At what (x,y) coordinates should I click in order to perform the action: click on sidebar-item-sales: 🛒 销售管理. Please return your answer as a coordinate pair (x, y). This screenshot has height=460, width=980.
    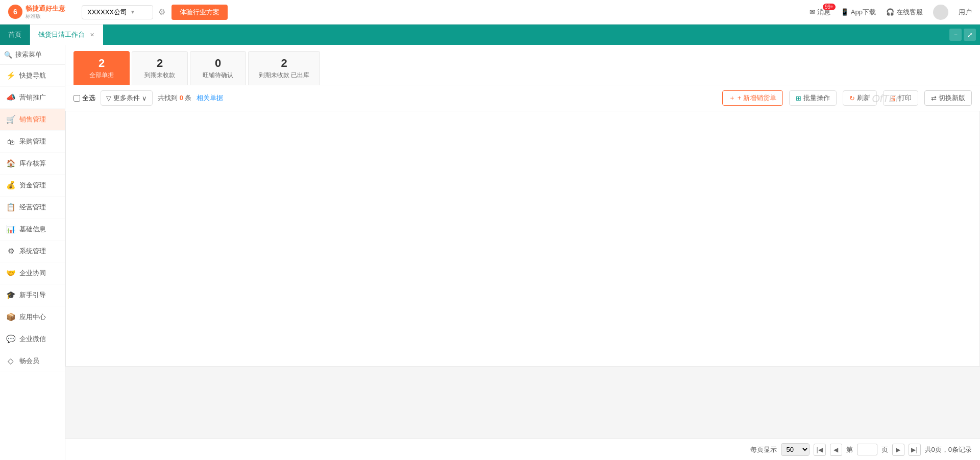
    Looking at the image, I should click on (33, 119).